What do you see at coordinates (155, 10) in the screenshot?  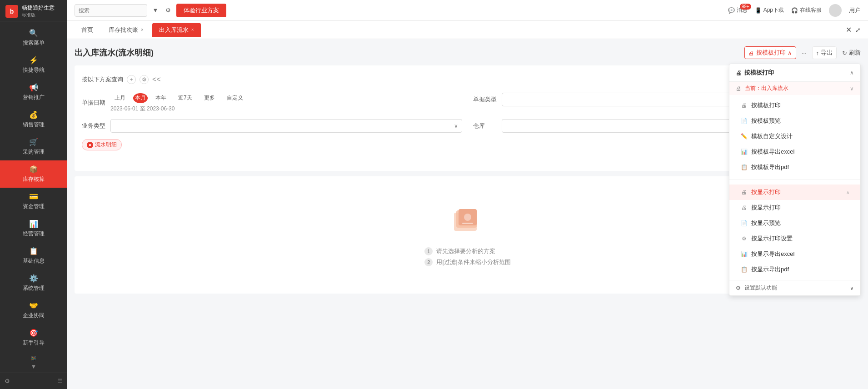 I see `topbar-dropdown-icon: ▼` at bounding box center [155, 10].